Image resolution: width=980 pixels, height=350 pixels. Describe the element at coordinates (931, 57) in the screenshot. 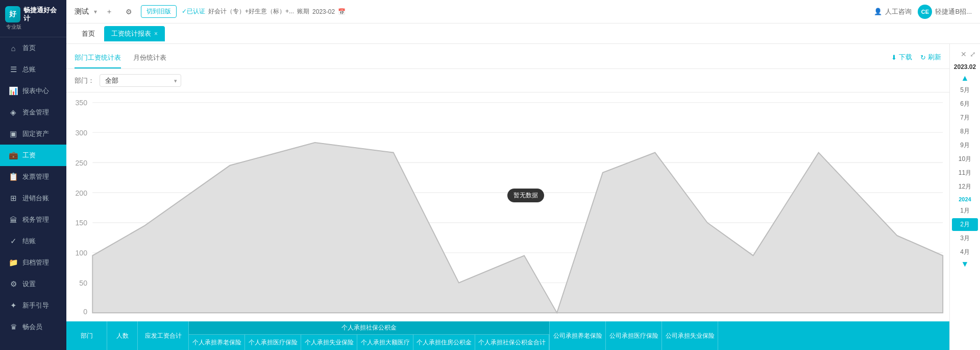

I see `refresh-btn: ↻ 刷新` at that location.